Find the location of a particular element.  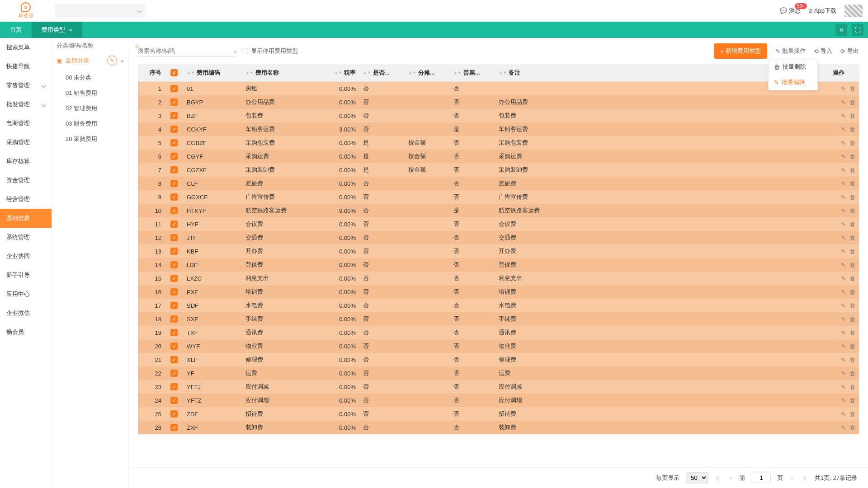

show-disabled-checkbox: 显示停用费用类型 is located at coordinates (270, 51).